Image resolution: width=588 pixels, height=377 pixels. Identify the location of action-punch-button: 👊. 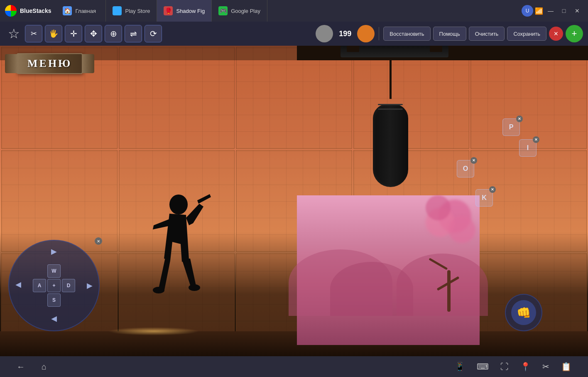
(524, 313).